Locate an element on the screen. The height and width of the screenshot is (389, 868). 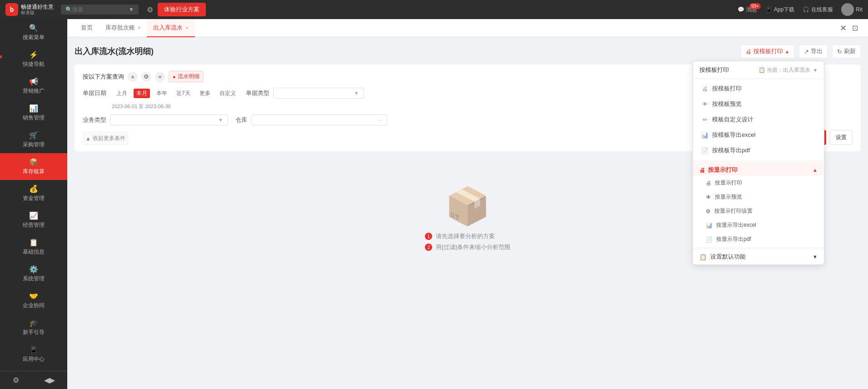
messages-button: 💬 消息 99+ is located at coordinates (747, 10).